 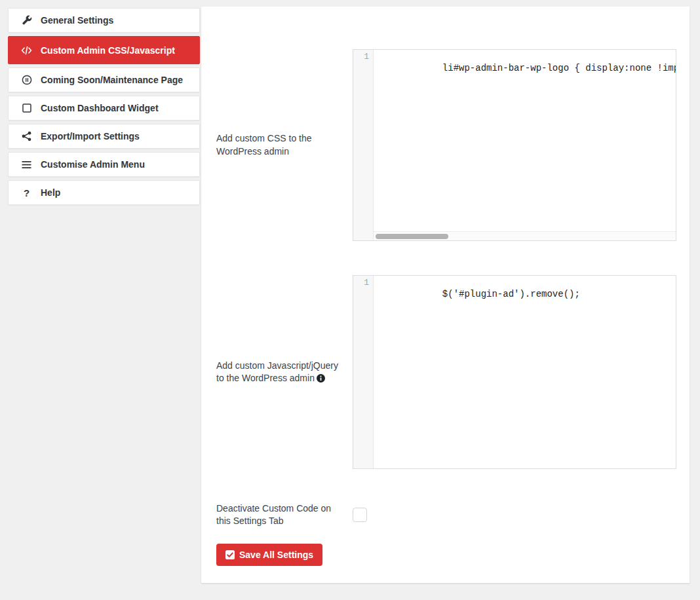 What do you see at coordinates (230, 555) in the screenshot?
I see `check-square-icon` at bounding box center [230, 555].